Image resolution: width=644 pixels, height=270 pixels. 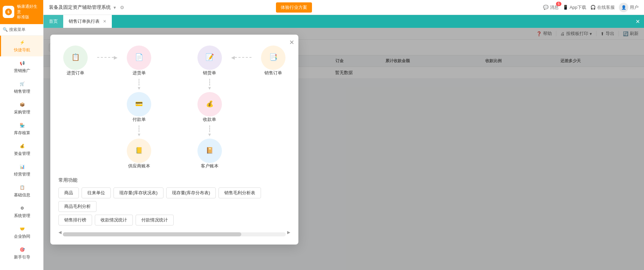 I want to click on user-label: 用户, so click(x=634, y=7).